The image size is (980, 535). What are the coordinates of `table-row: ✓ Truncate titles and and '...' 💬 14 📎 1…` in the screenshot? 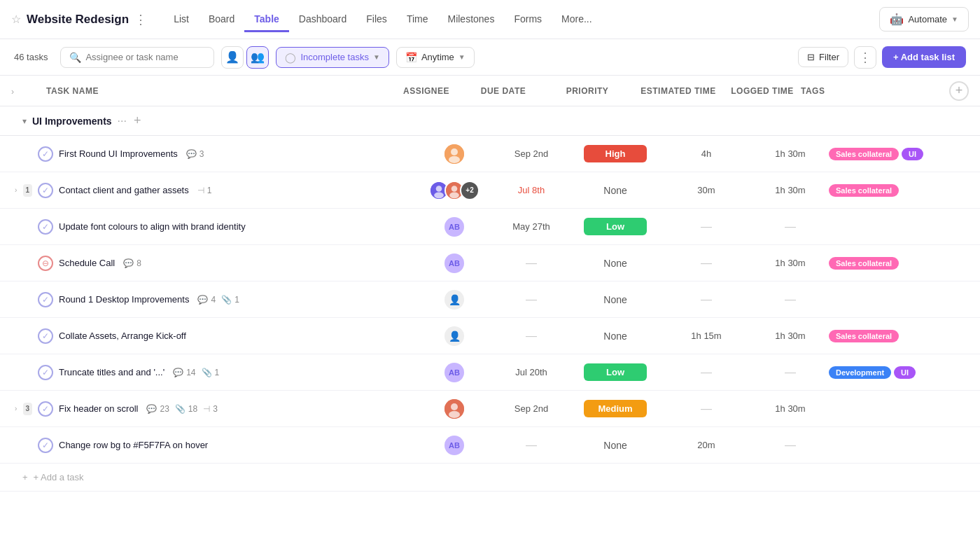 It's located at (490, 373).